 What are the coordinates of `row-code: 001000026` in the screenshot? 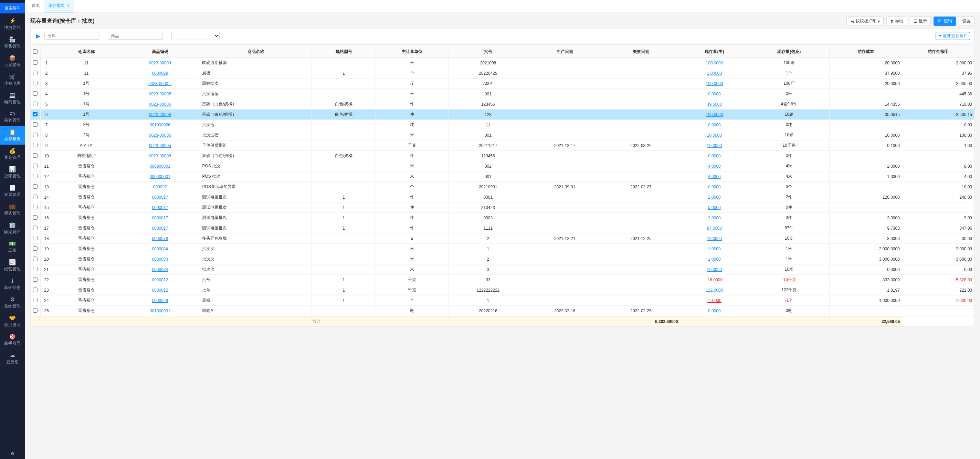 It's located at (160, 125).